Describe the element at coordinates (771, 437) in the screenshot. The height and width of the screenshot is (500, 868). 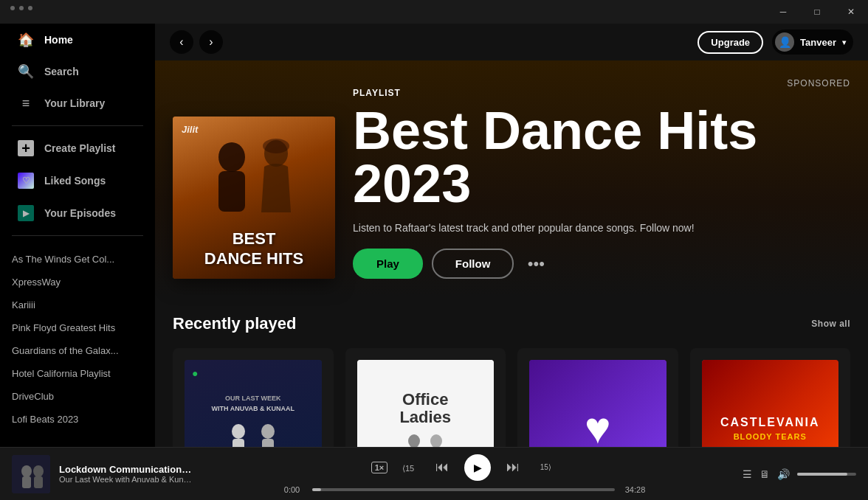
I see `card4-sub-title: BLOODY TEARS` at that location.